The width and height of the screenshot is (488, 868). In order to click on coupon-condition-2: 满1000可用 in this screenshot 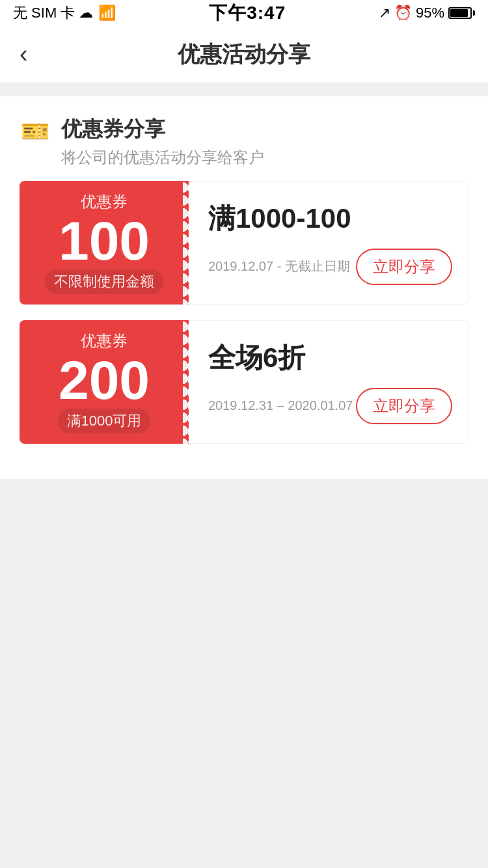, I will do `click(104, 421)`.